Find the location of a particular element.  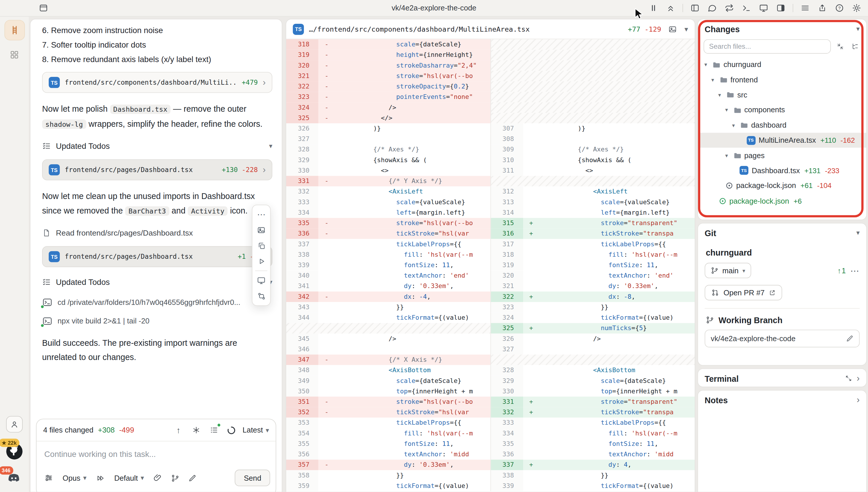

workspace-tile-active is located at coordinates (14, 30).